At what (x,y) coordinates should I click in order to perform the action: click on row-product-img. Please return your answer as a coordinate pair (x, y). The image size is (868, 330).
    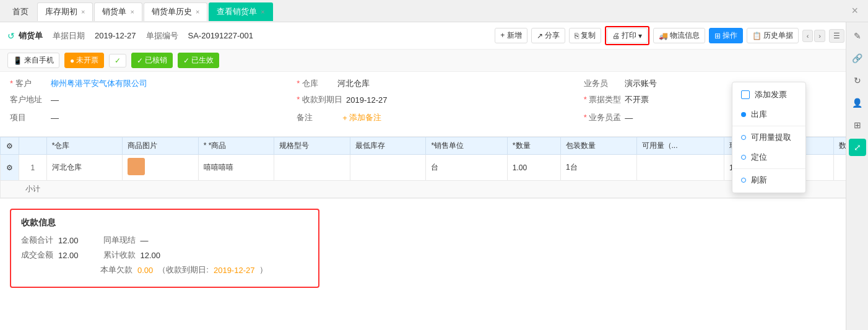
    Looking at the image, I should click on (161, 168).